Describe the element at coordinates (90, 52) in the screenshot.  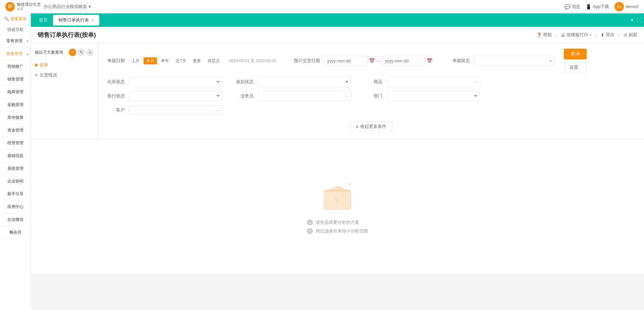
I see `collapse-scheme-btn: «` at that location.